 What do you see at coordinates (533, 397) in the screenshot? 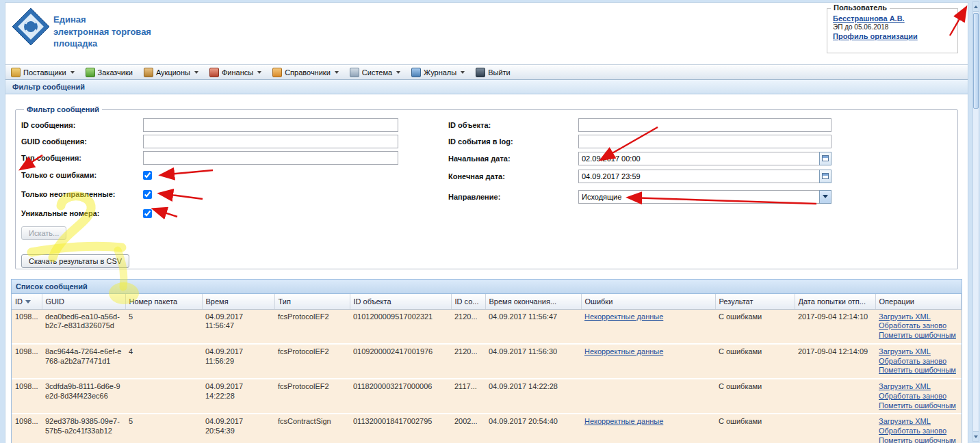
I see `cell-end-time: 04.09.2017 14:22:28` at bounding box center [533, 397].